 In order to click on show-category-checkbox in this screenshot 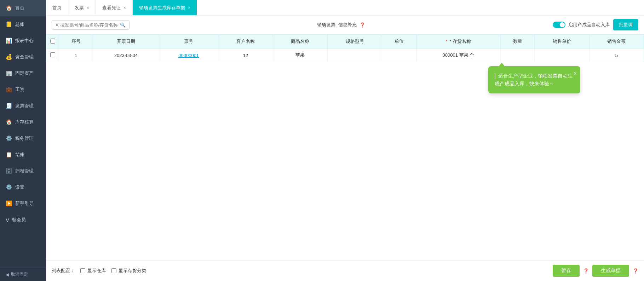, I will do `click(114, 271)`.